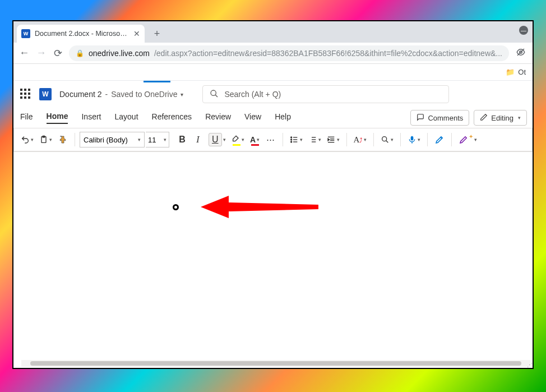  I want to click on numbering-button: ▾, so click(315, 140).